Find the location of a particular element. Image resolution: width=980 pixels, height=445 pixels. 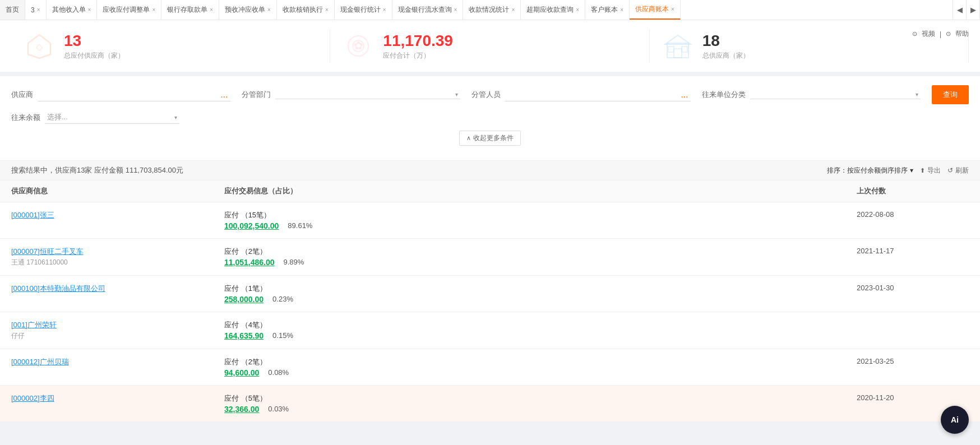

tx-percent-0: 89.61% is located at coordinates (300, 225).